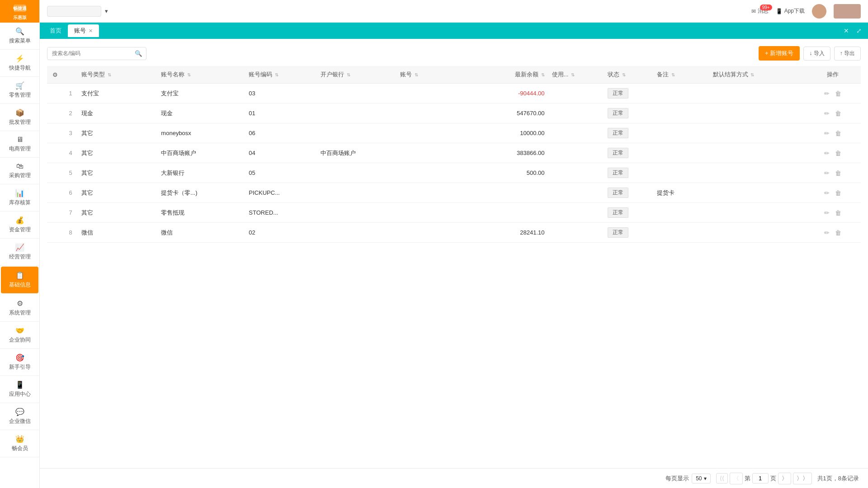 The height and width of the screenshot is (488, 868). What do you see at coordinates (838, 153) in the screenshot?
I see `delete-button-3: 🗑` at bounding box center [838, 153].